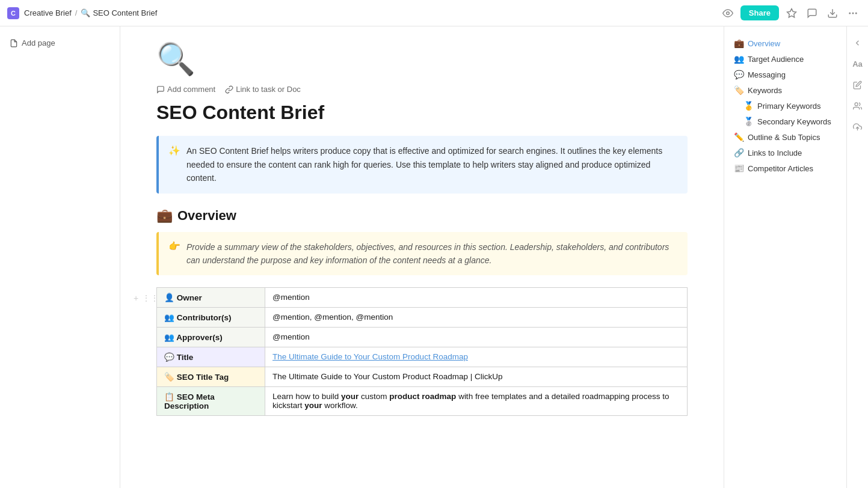 This screenshot has width=868, height=488. Describe the element at coordinates (146, 298) in the screenshot. I see `row-controls: + ⋮⋮` at that location.